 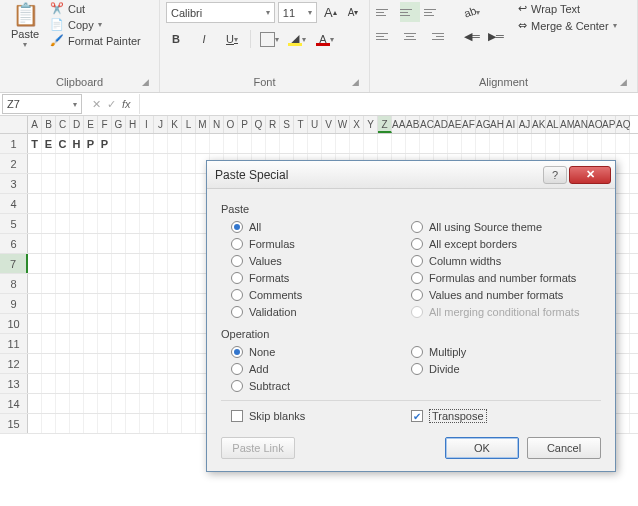 What do you see at coordinates (321, 295) in the screenshot?
I see `radio-comments: Comments` at bounding box center [321, 295].